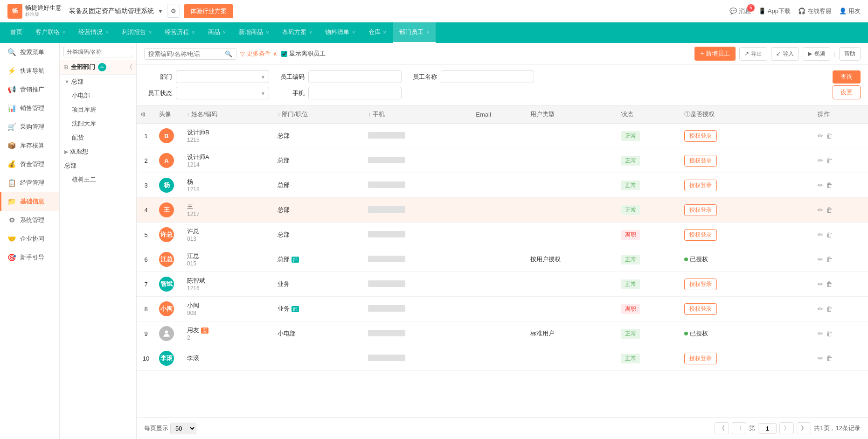 The image size is (868, 439). Describe the element at coordinates (98, 166) in the screenshot. I see `dept-tree-item-zongbu2: 总部` at that location.